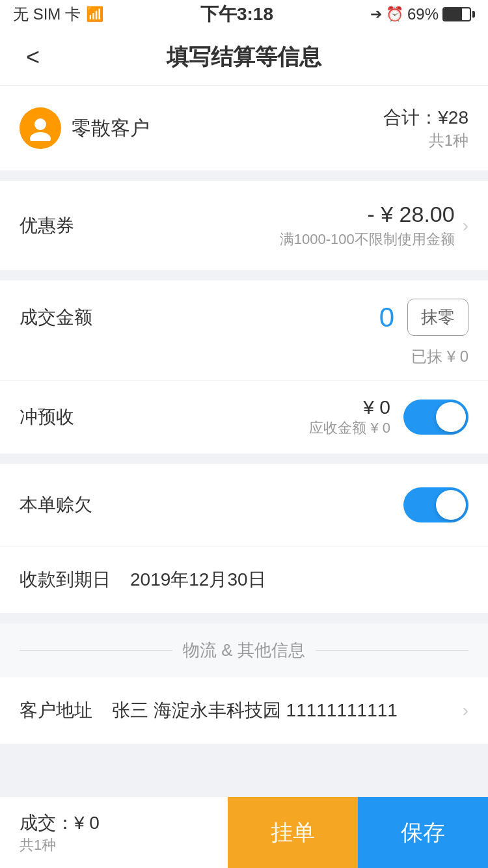 The width and height of the screenshot is (488, 868). What do you see at coordinates (244, 314) in the screenshot?
I see `deal-row: 成交金额 0 抹零` at bounding box center [244, 314].